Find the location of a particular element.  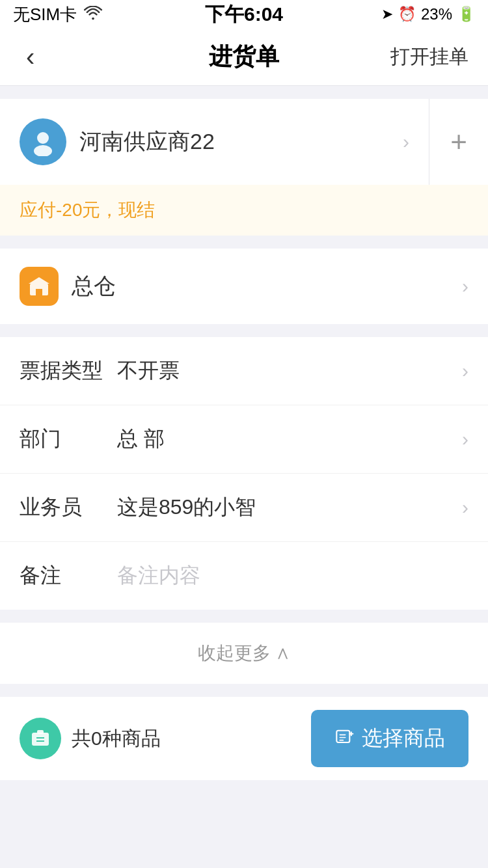

remark-input: 备注内容 is located at coordinates (293, 576).